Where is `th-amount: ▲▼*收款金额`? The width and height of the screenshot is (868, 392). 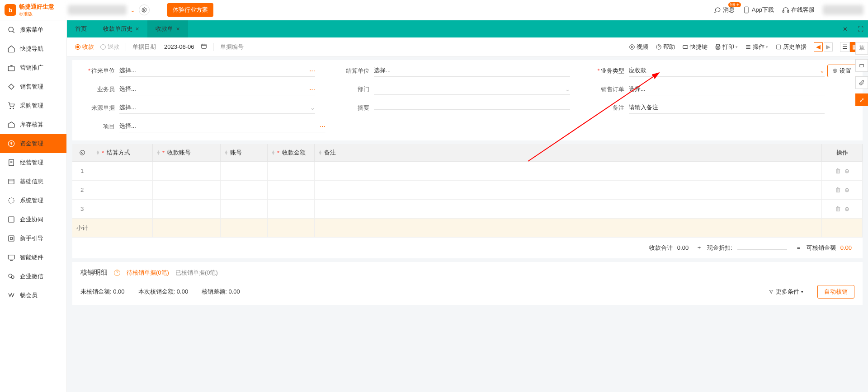
th-amount: ▲▼*收款金额 is located at coordinates (291, 153).